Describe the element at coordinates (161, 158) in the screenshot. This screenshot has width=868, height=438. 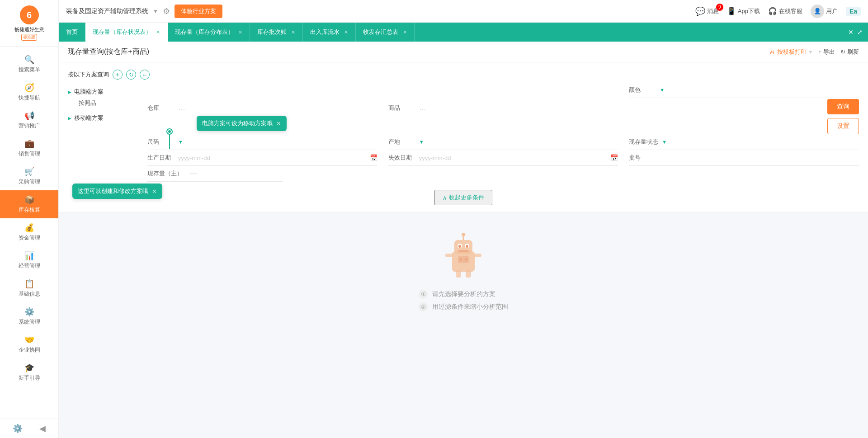
I see `production-date-label: 生产日期` at that location.